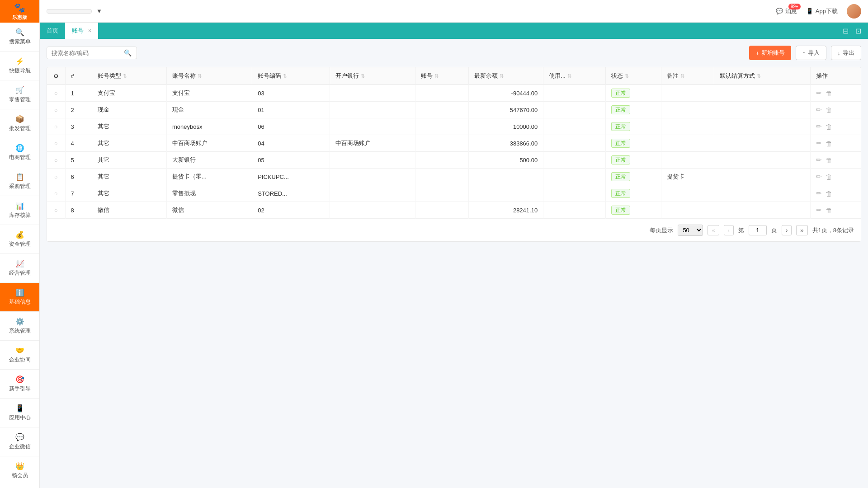 This screenshot has height=488, width=868. What do you see at coordinates (574, 211) in the screenshot?
I see `cell-usage` at bounding box center [574, 211].